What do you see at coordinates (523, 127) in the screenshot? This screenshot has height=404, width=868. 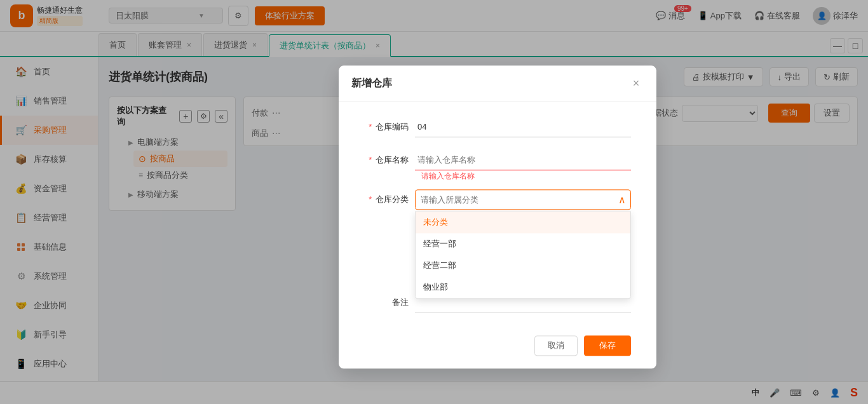 I see `warehouse-code-input` at bounding box center [523, 127].